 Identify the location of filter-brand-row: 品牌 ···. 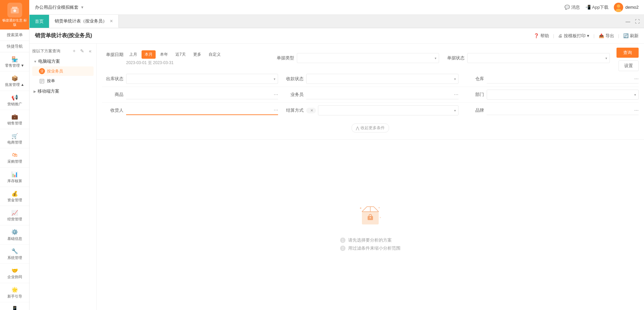
(551, 110).